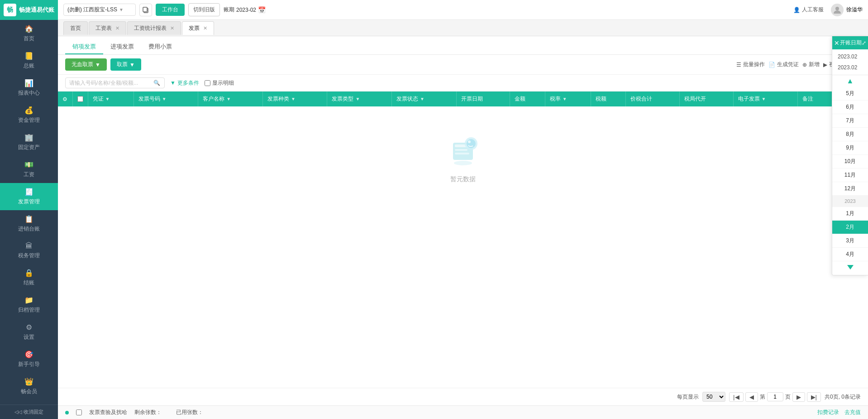  What do you see at coordinates (146, 10) in the screenshot?
I see `copy-button` at bounding box center [146, 10].